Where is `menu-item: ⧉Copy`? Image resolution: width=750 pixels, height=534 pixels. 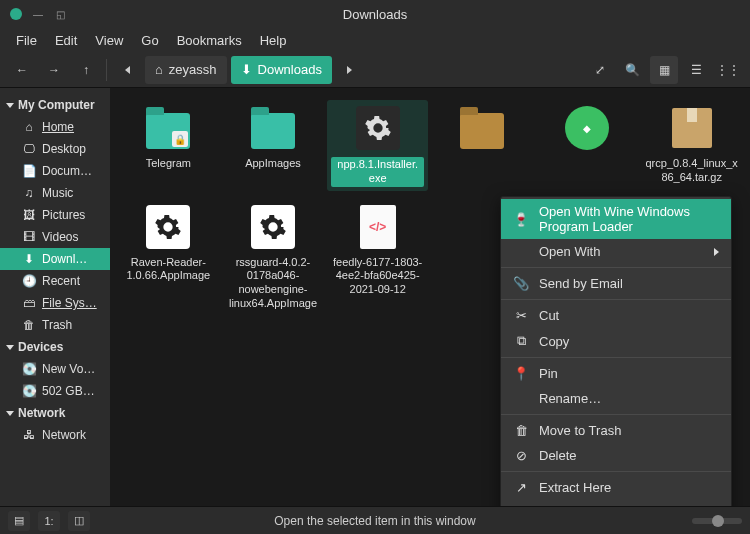 menu-item: ⧉Copy is located at coordinates (616, 341).